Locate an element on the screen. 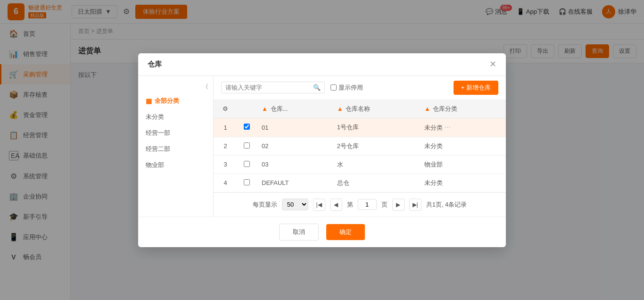 This screenshot has height=300, width=644. table-header-row: ⚙ ▲ 仓库... ▲ 仓库名称 is located at coordinates (360, 109).